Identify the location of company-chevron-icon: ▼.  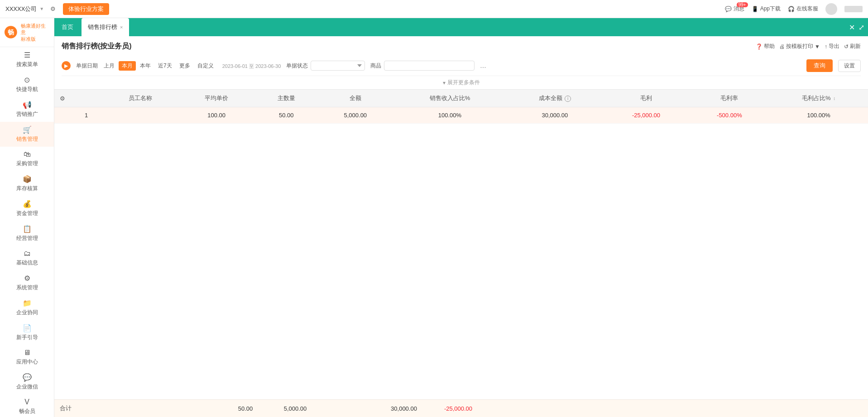
(42, 9).